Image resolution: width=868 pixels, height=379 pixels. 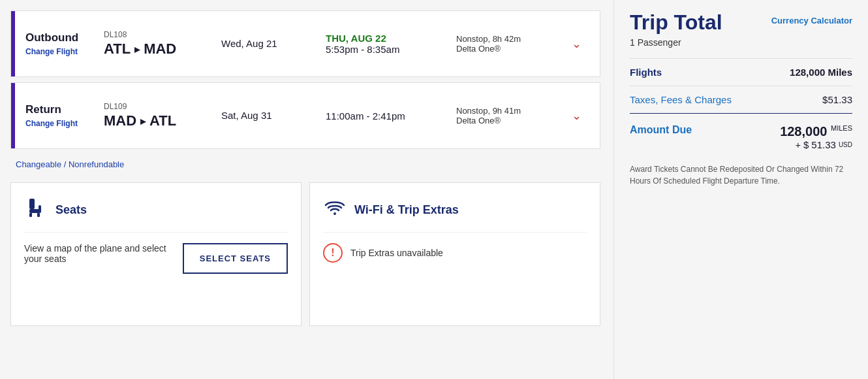 What do you see at coordinates (510, 48) in the screenshot?
I see `outbound-cabin: Delta One®` at bounding box center [510, 48].